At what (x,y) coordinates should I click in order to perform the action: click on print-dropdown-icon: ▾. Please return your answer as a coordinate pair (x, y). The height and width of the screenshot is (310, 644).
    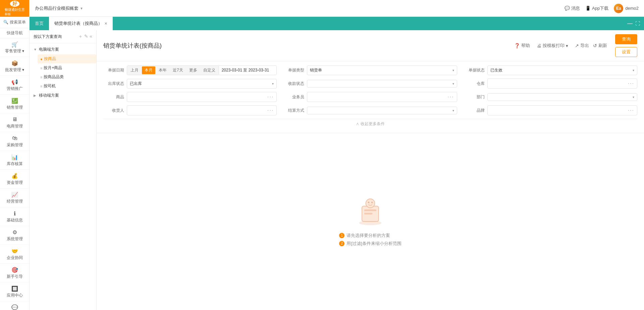
    Looking at the image, I should click on (567, 46).